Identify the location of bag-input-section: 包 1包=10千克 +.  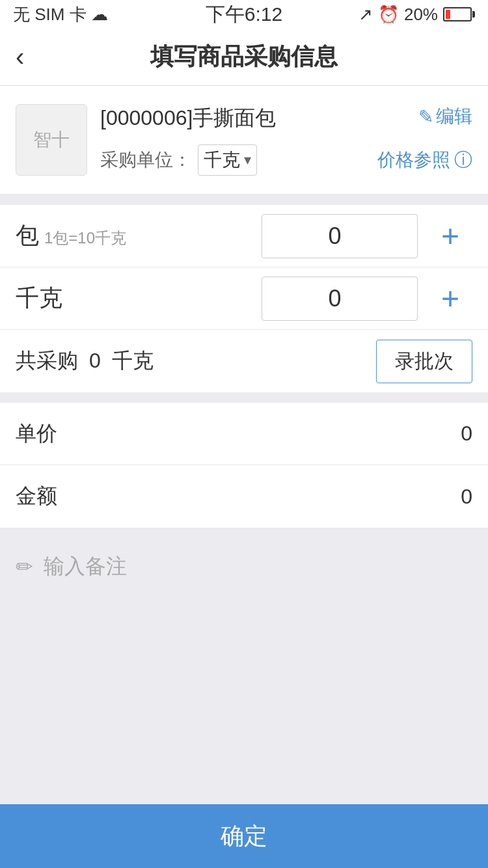
(244, 236).